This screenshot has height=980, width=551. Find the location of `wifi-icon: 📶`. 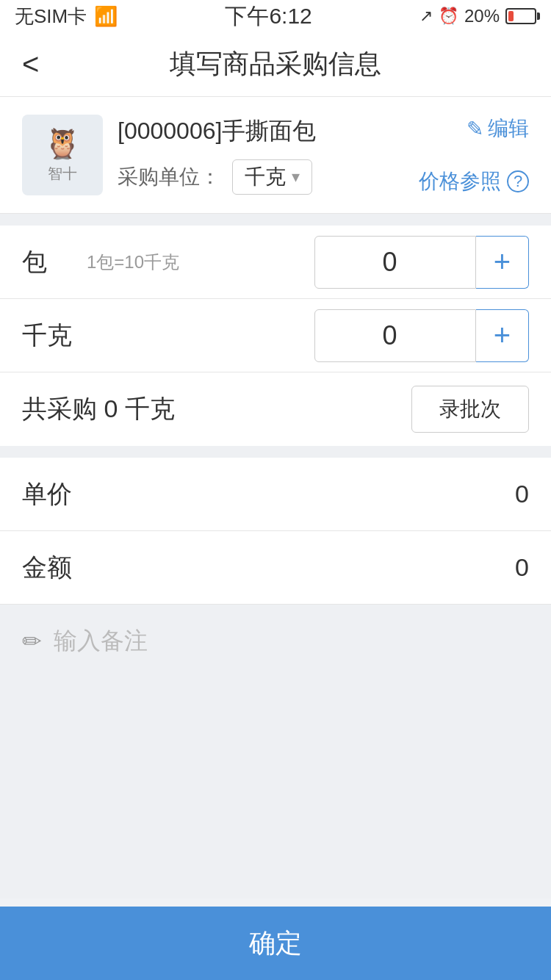

wifi-icon: 📶 is located at coordinates (106, 16).